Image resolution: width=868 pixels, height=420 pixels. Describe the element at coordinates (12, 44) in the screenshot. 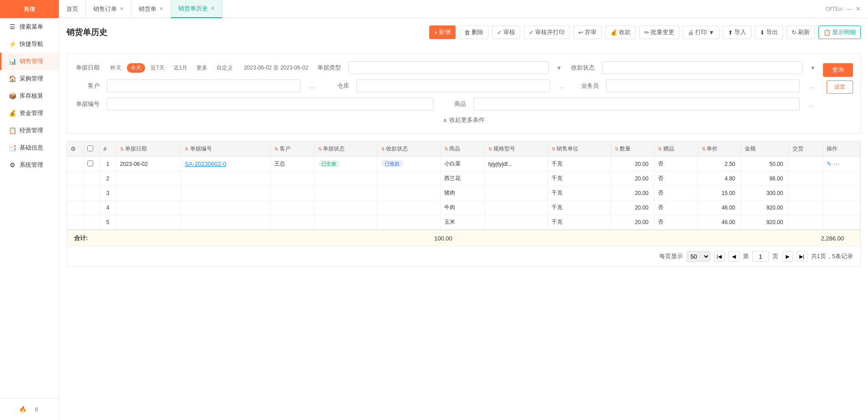

I see `quick-nav-icon: ⚡` at that location.